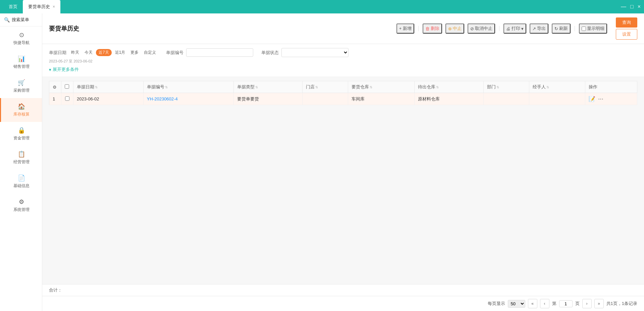 This screenshot has height=311, width=644. Describe the element at coordinates (325, 87) in the screenshot. I see `col-store: 门店 ⇅` at that location.